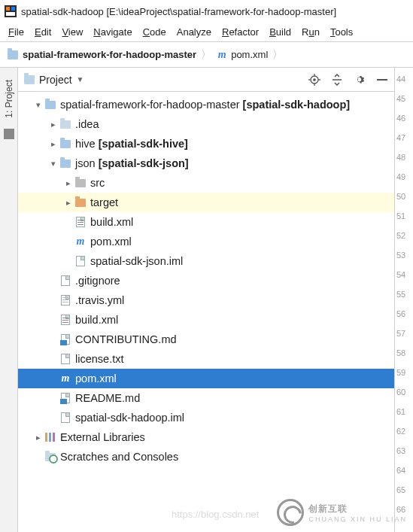  What do you see at coordinates (206, 202) in the screenshot?
I see `tree-folder-target: ▸ target` at bounding box center [206, 202].